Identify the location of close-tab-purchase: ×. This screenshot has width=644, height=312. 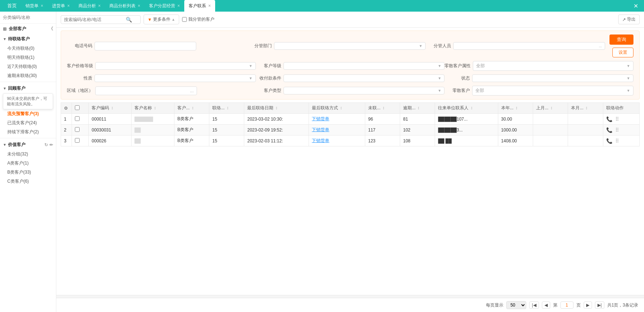
(68, 6).